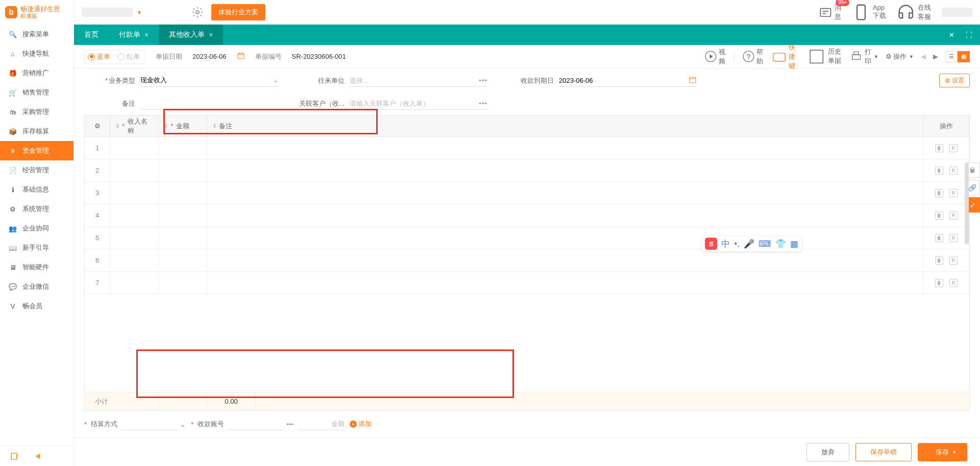 The image size is (980, 466). What do you see at coordinates (97, 126) in the screenshot?
I see `grid-config-icon: ⚙` at bounding box center [97, 126].